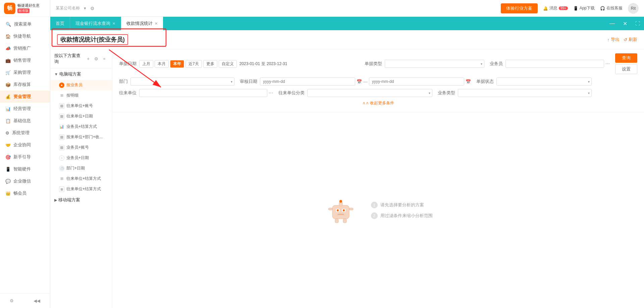 The height and width of the screenshot is (308, 644). Describe the element at coordinates (608, 40) in the screenshot. I see `export-icon: ↑` at that location.